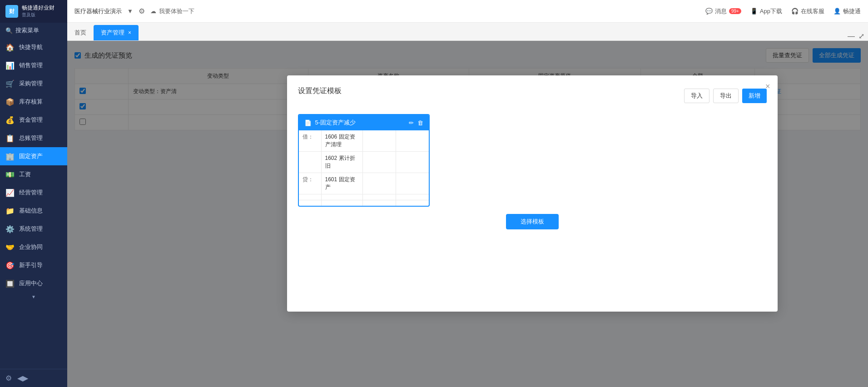  Describe the element at coordinates (10, 65) in the screenshot. I see `sales-icon: 📊` at that location.